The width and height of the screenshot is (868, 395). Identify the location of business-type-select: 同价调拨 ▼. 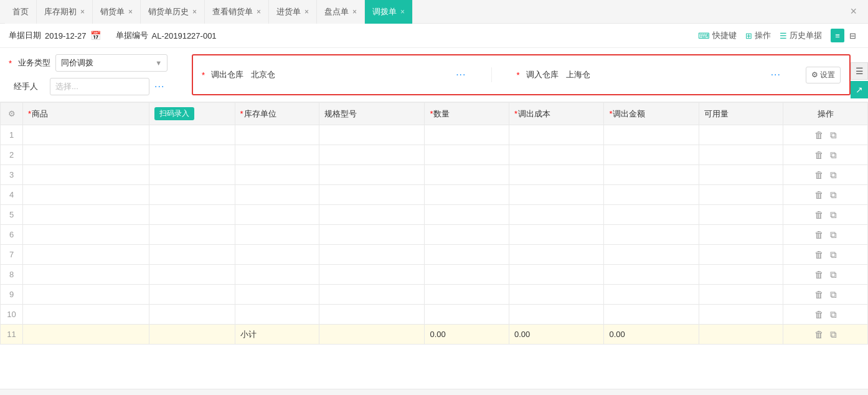
(111, 63).